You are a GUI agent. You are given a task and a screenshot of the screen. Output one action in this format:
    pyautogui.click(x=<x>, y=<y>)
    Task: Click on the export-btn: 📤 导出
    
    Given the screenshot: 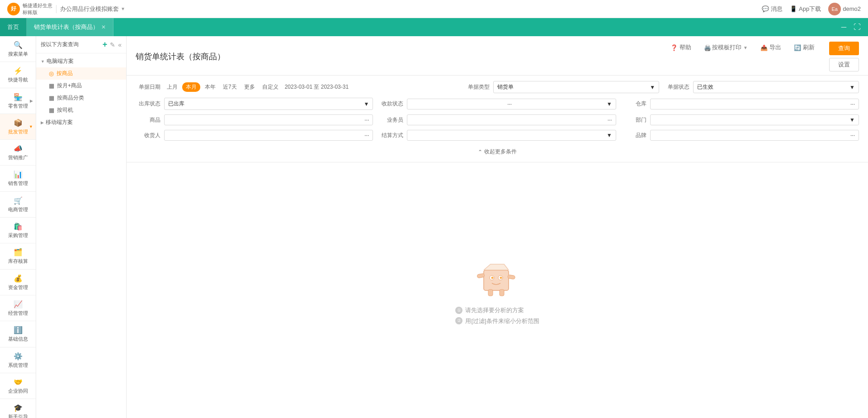 What is the action you would take?
    pyautogui.click(x=771, y=48)
    